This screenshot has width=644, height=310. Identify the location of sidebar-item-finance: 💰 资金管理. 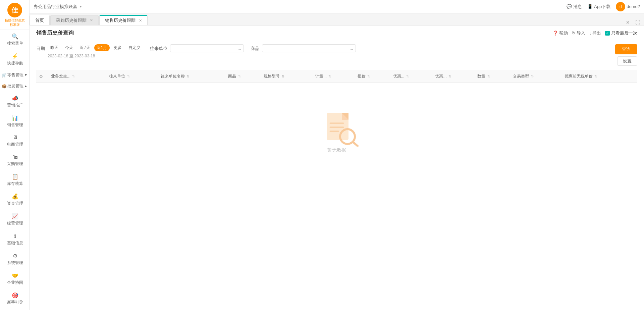
(15, 200).